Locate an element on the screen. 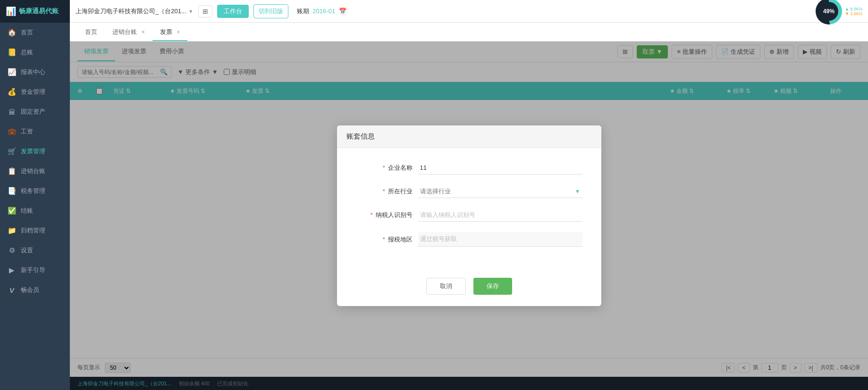 This screenshot has height=390, width=868. industry-input is located at coordinates (497, 191).